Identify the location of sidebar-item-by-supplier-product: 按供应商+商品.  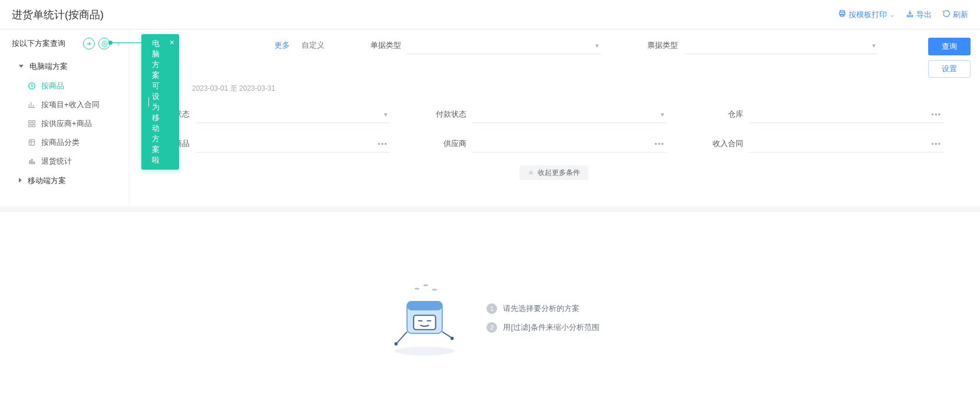
(74, 124).